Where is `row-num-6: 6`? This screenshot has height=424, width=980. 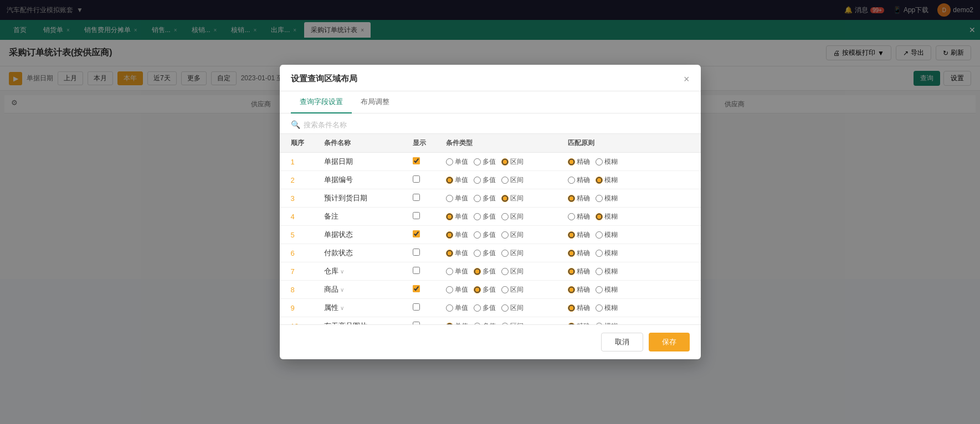 row-num-6: 6 is located at coordinates (307, 254).